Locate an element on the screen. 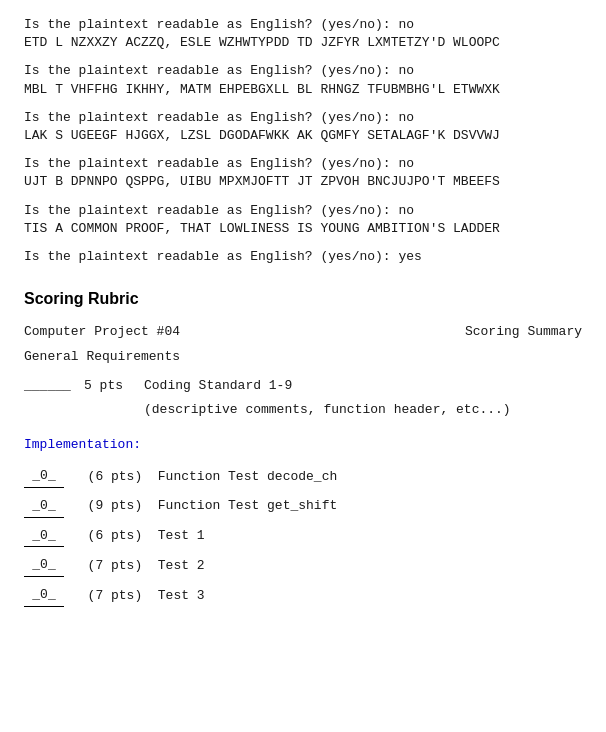 Image resolution: width=606 pixels, height=732 pixels. impl-desc-4: Test 2 is located at coordinates (173, 566).